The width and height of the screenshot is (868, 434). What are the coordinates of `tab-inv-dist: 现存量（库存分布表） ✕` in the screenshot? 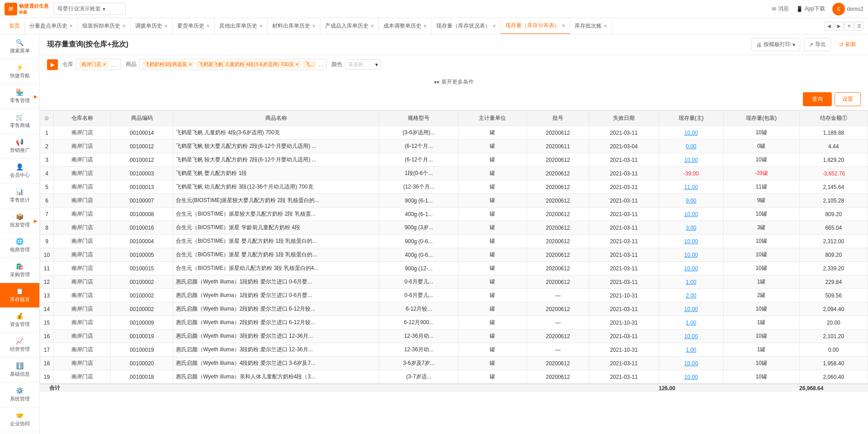 It's located at (535, 26).